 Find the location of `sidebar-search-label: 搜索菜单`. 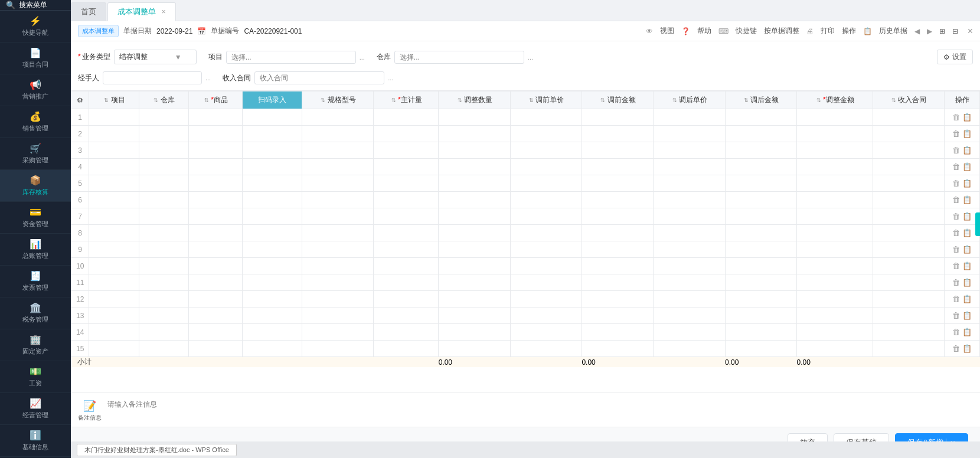

sidebar-search-label: 搜索菜单 is located at coordinates (33, 5).